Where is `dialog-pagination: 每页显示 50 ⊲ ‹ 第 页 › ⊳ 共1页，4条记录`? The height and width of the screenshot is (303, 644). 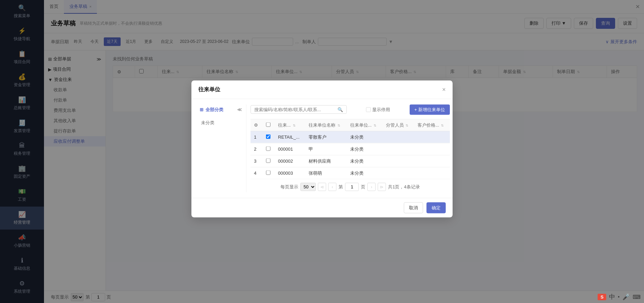 dialog-pagination: 每页显示 50 ⊲ ‹ 第 页 › ⊳ 共1页，4条记录 is located at coordinates (350, 186).